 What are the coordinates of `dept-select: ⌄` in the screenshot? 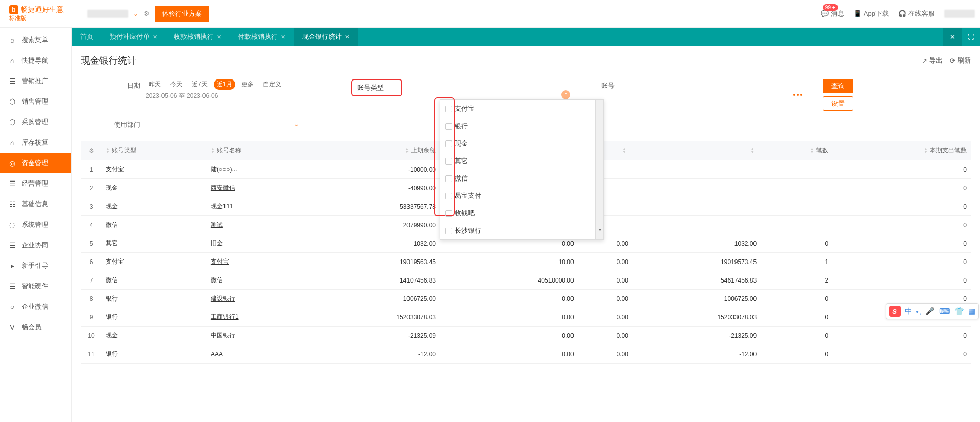 It's located at (222, 124).